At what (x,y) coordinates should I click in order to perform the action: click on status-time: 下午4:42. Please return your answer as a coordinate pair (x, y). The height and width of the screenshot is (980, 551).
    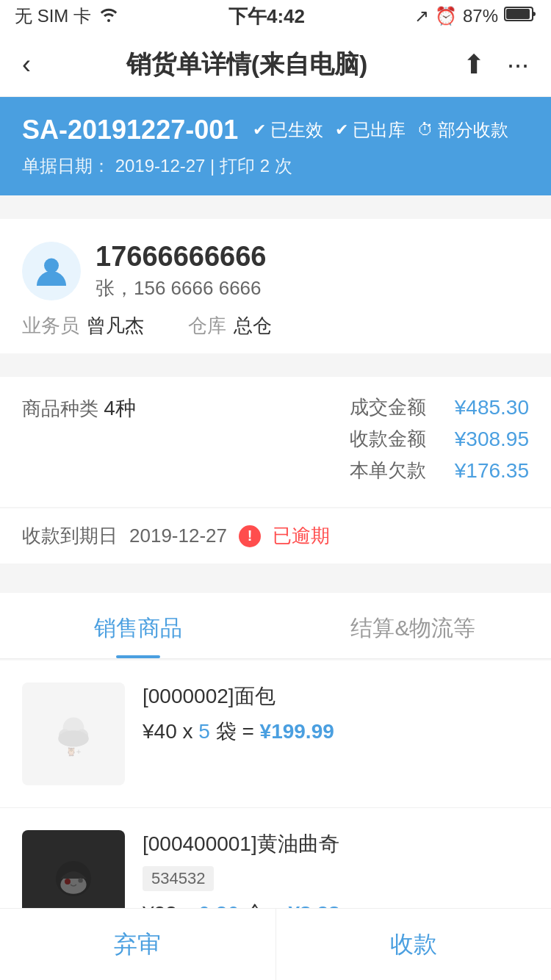
    Looking at the image, I should click on (267, 16).